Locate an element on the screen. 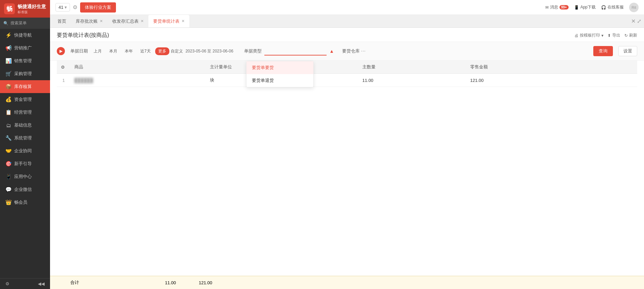 The height and width of the screenshot is (289, 644). store-selector: 41 ▾ is located at coordinates (63, 7).